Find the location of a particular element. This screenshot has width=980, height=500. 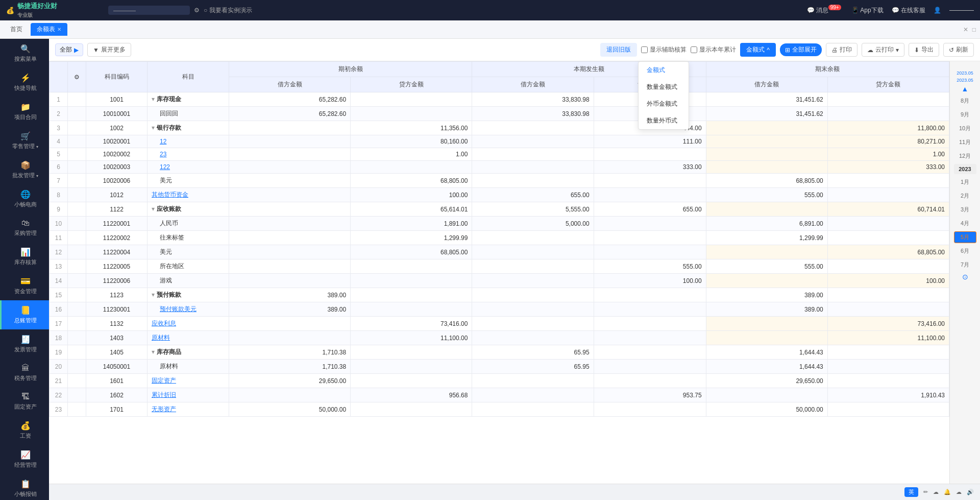

sidebar-item-tax: 🏛 税务管理 is located at coordinates (24, 373).